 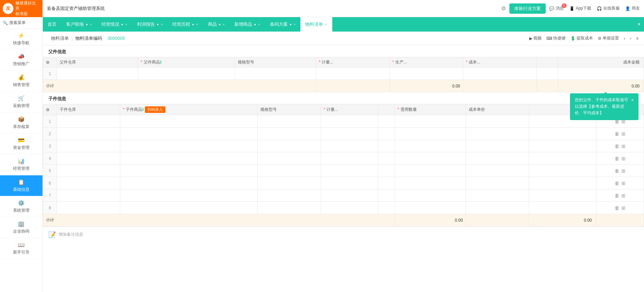 I want to click on child-r2-warehouse, so click(x=88, y=134).